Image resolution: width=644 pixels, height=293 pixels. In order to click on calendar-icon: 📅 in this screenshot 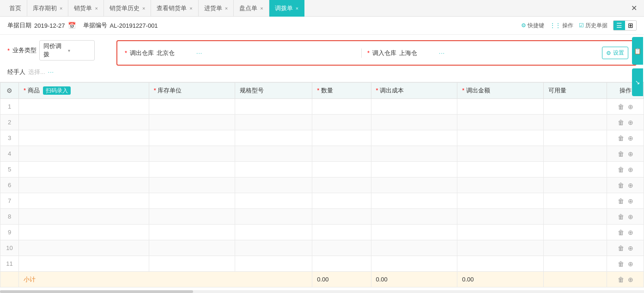, I will do `click(72, 25)`.